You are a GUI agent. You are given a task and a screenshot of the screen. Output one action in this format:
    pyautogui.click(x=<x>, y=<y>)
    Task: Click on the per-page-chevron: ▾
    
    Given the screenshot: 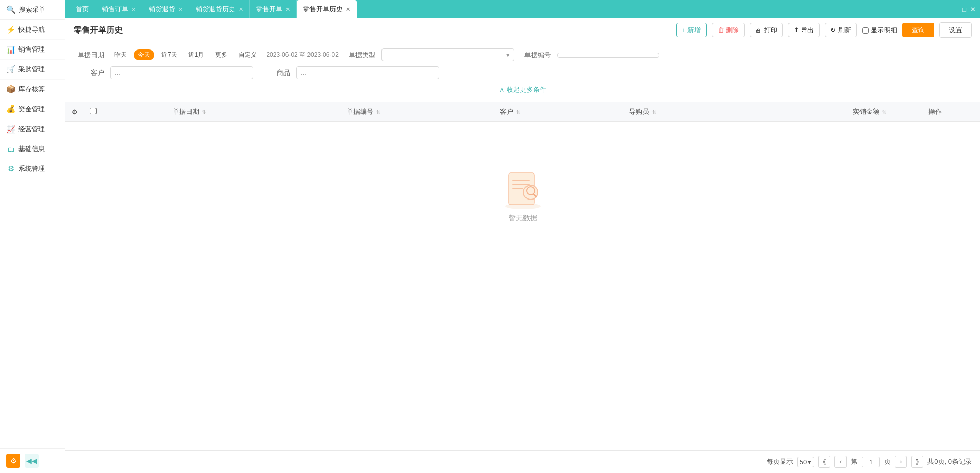 What is the action you would take?
    pyautogui.click(x=810, y=462)
    